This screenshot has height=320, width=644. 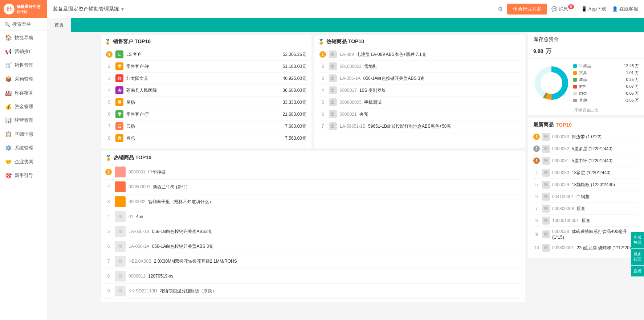 What do you see at coordinates (563, 9) in the screenshot?
I see `messages-button: 💬 消息 6` at bounding box center [563, 9].